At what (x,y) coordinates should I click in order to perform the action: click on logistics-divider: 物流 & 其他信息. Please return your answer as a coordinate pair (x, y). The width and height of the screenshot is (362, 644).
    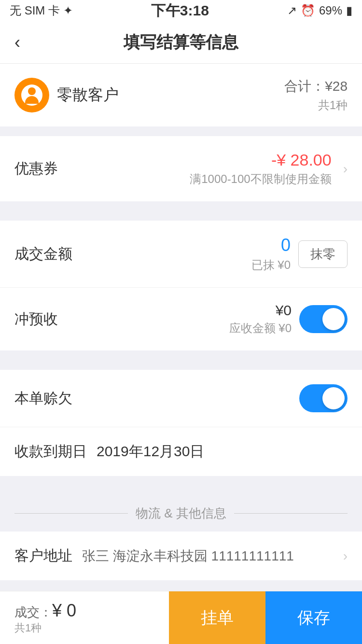
    Looking at the image, I should click on (181, 514).